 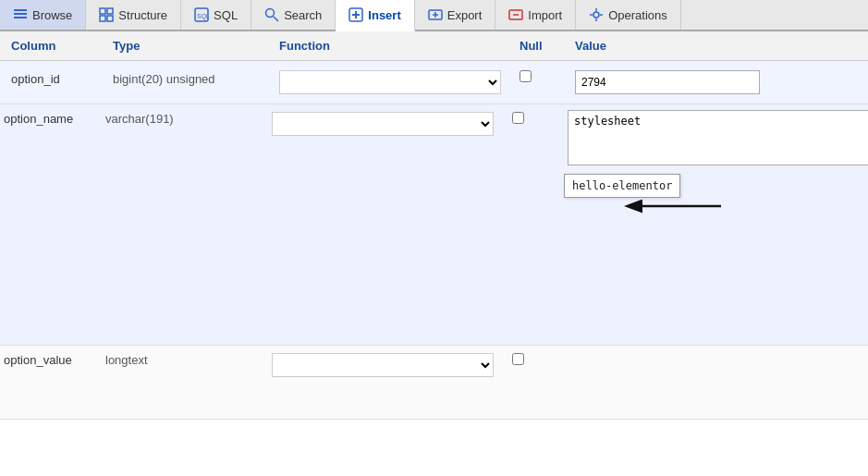 I want to click on browse-icon, so click(x=20, y=15).